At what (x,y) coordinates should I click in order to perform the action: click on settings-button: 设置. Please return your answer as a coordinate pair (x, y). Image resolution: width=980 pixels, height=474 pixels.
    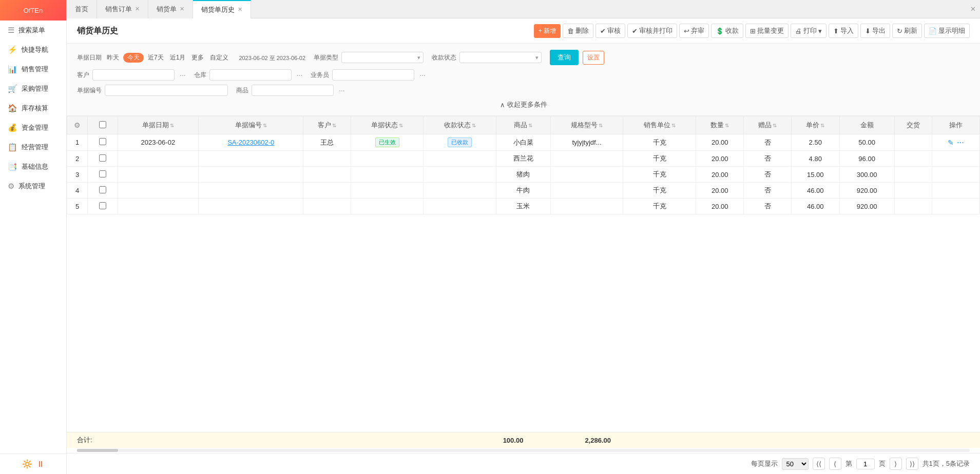
    Looking at the image, I should click on (593, 57).